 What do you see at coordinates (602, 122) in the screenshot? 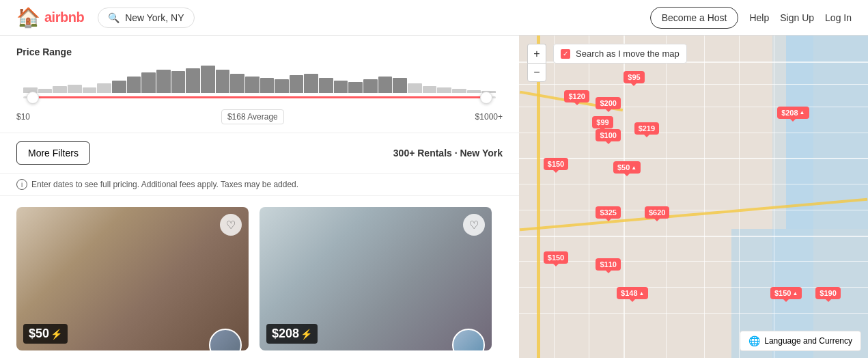
I see `price-pin: $99` at bounding box center [602, 122].